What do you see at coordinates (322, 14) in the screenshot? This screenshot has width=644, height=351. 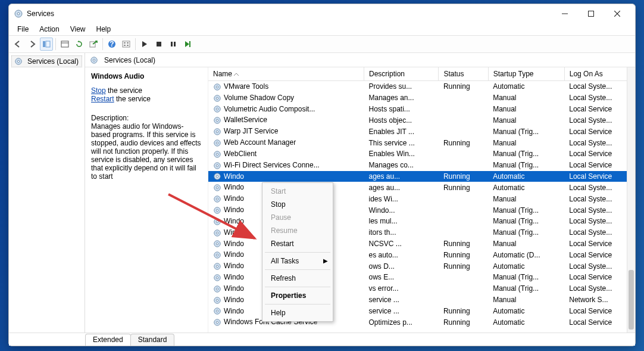 I see `title-bar: Services` at bounding box center [322, 14].